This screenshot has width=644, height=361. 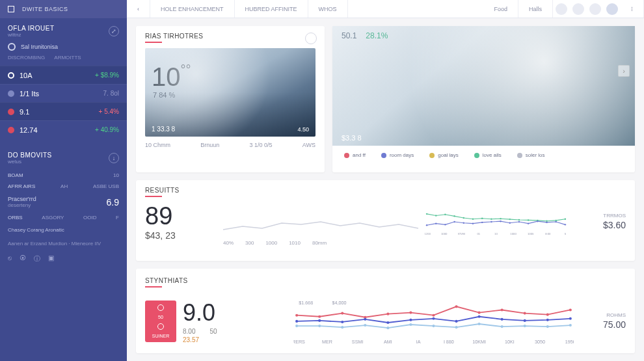 What do you see at coordinates (355, 155) in the screenshot?
I see `legend-item: and ff` at bounding box center [355, 155].